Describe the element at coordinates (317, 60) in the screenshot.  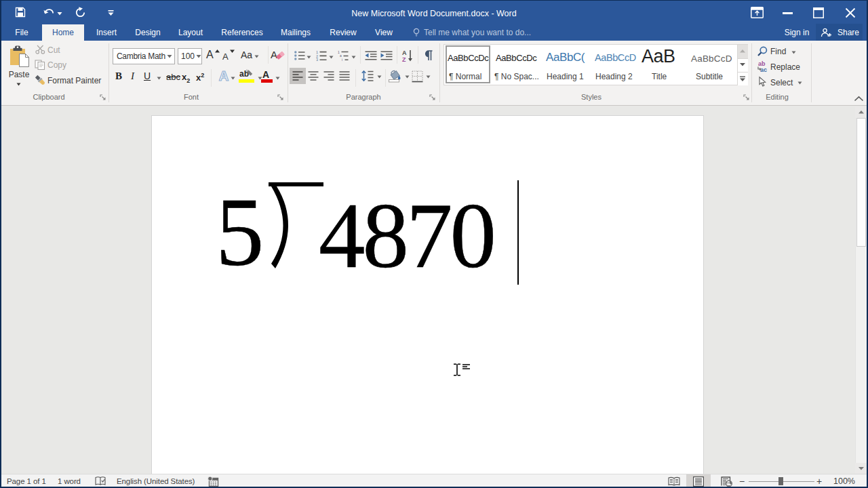
I see `svg-text: 3` at that location.